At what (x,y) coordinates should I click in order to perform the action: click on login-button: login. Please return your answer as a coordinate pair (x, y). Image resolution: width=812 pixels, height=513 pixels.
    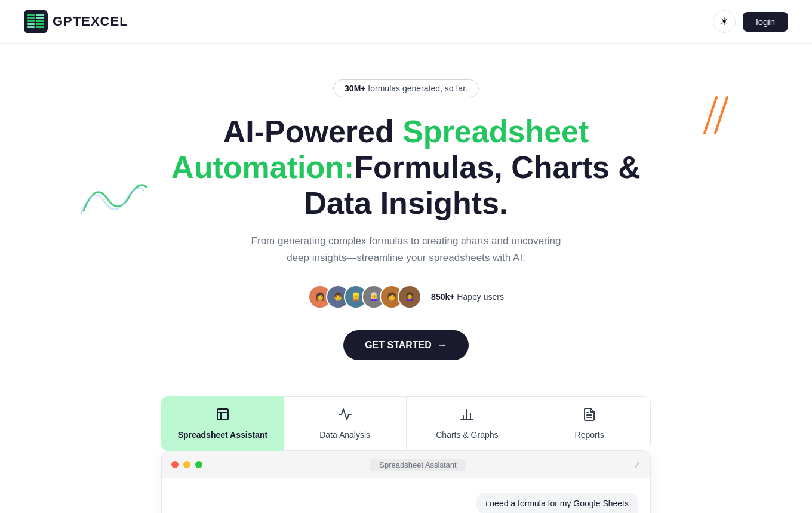
    Looking at the image, I should click on (765, 21).